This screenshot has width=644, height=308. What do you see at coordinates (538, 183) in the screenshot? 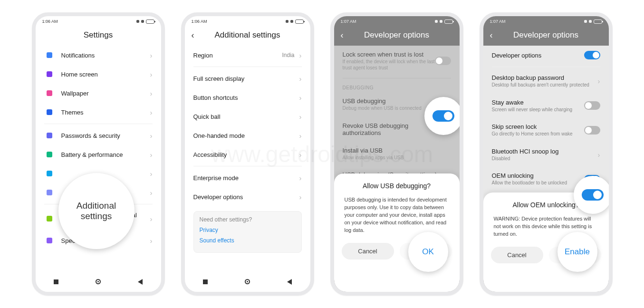
I see `row-sublabel: Allow the bootloader to be unlocked` at bounding box center [538, 183].